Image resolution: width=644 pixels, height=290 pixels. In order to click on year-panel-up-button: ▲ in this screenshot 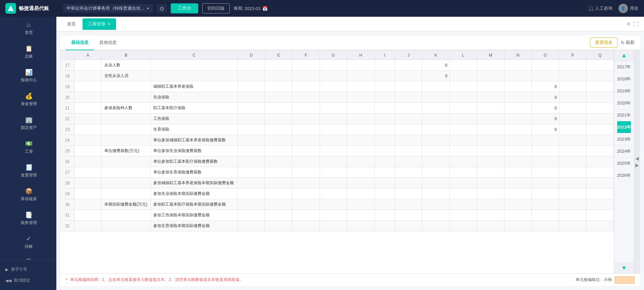, I will do `click(624, 56)`.